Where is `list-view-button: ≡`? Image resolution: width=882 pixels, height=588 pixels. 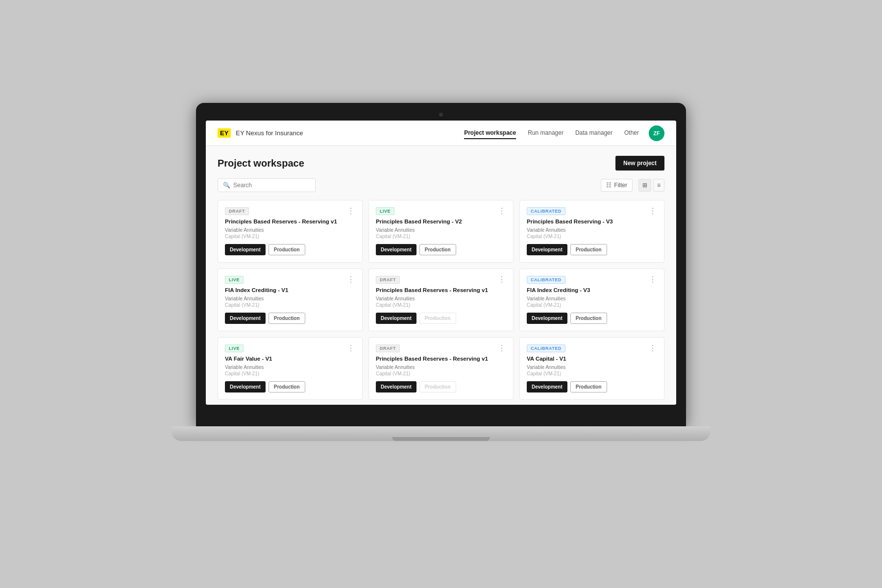
list-view-button: ≡ is located at coordinates (659, 185).